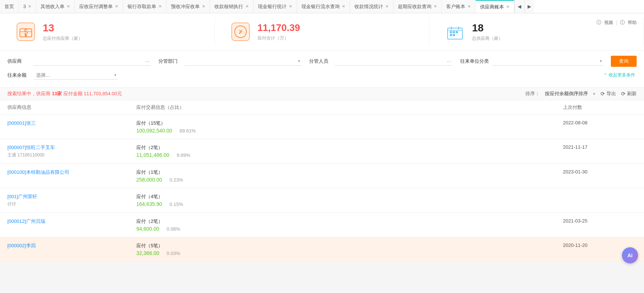 This screenshot has height=293, width=644. What do you see at coordinates (320, 61) in the screenshot?
I see `person-filter-label: 分管人员` at bounding box center [320, 61].